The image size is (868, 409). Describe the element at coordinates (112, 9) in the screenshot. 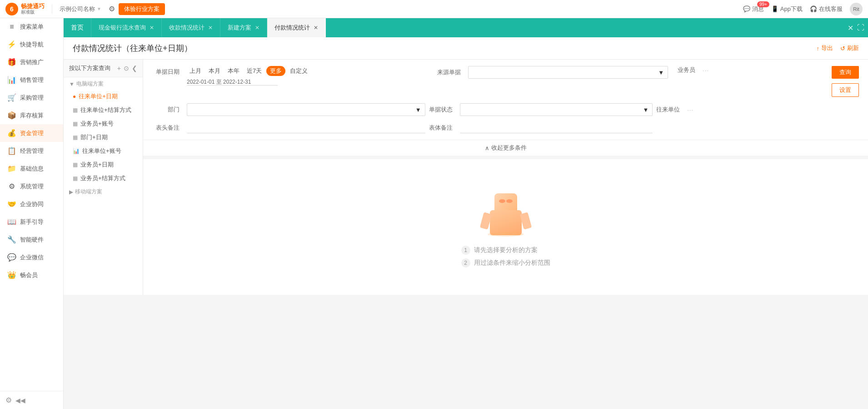

I see `settings-icon: ⚙` at that location.